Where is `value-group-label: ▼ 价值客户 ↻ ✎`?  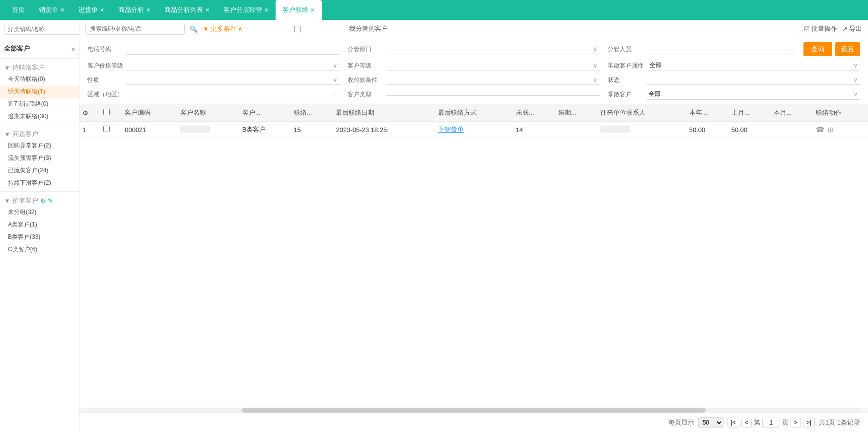 value-group-label: ▼ 价值客户 ↻ ✎ is located at coordinates (40, 200).